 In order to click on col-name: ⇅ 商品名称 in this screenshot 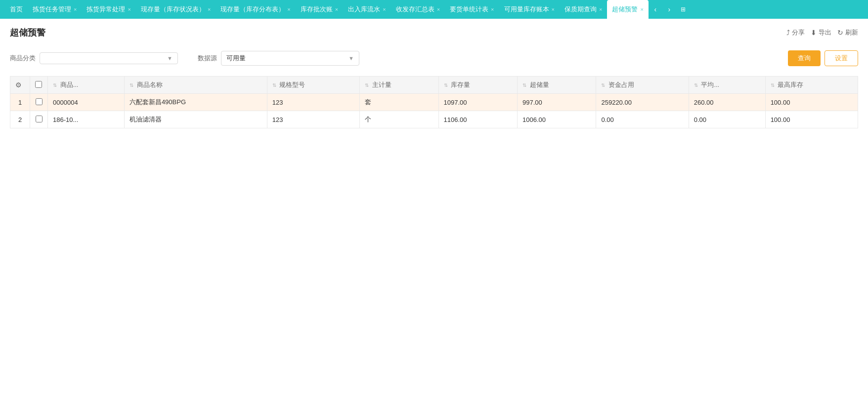, I will do `click(196, 85)`.